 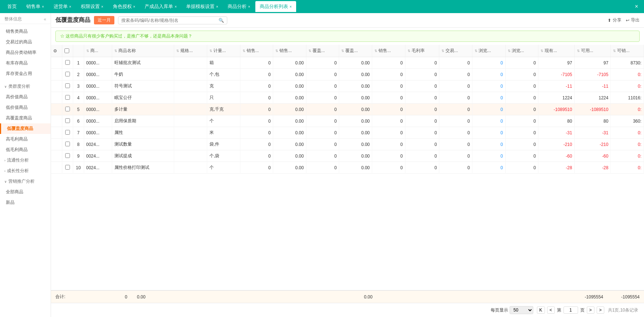 I want to click on nav-close-template: ×, so click(x=217, y=7).